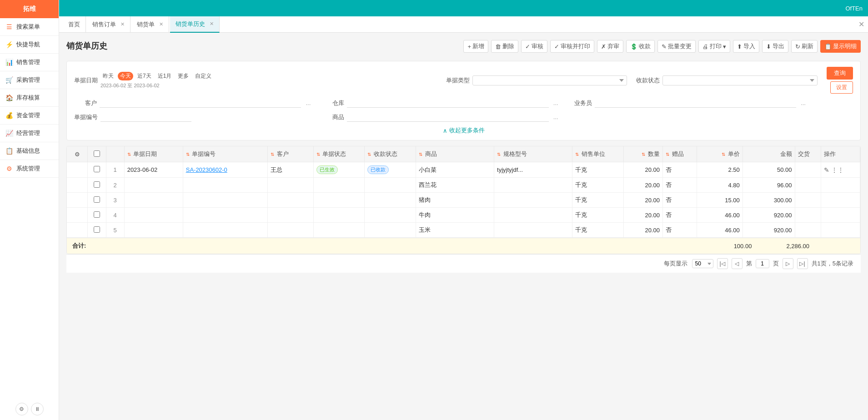 The width and height of the screenshot is (868, 420). I want to click on table-footer: 合计: 100.00 2,286.00, so click(464, 245).